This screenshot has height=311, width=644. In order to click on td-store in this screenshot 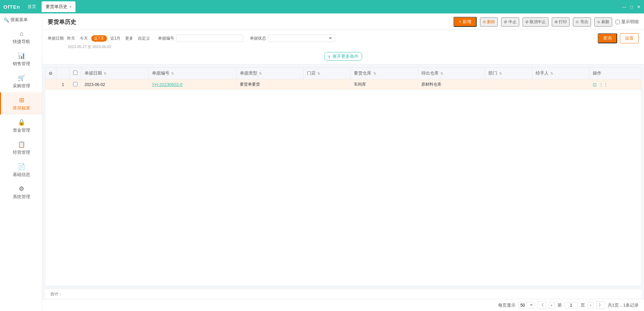, I will do `click(327, 85)`.